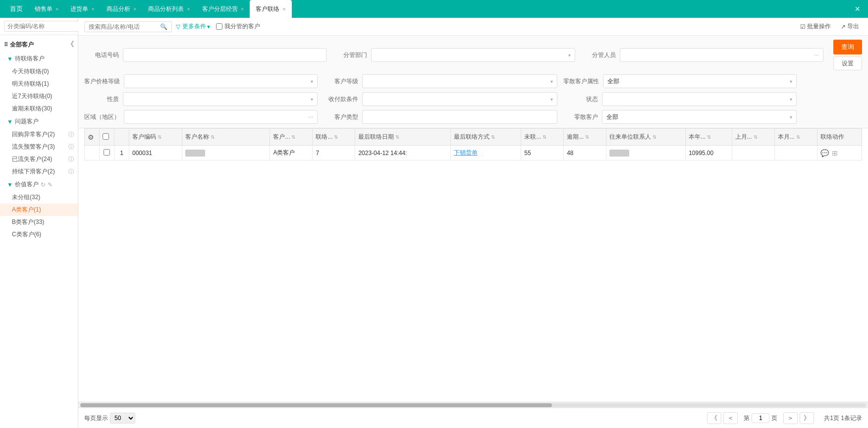 The image size is (868, 428). What do you see at coordinates (311, 117) in the screenshot?
I see `more-icon-region: ···` at bounding box center [311, 117].